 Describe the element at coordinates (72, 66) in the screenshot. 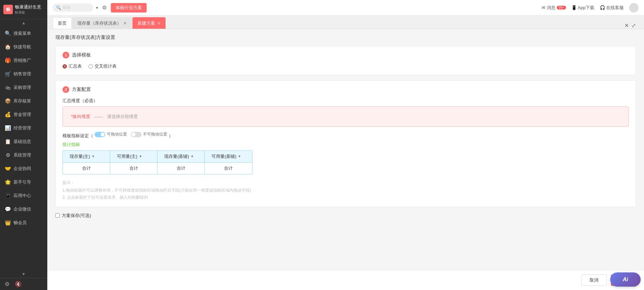

I see `radio-summary: 汇总表` at that location.